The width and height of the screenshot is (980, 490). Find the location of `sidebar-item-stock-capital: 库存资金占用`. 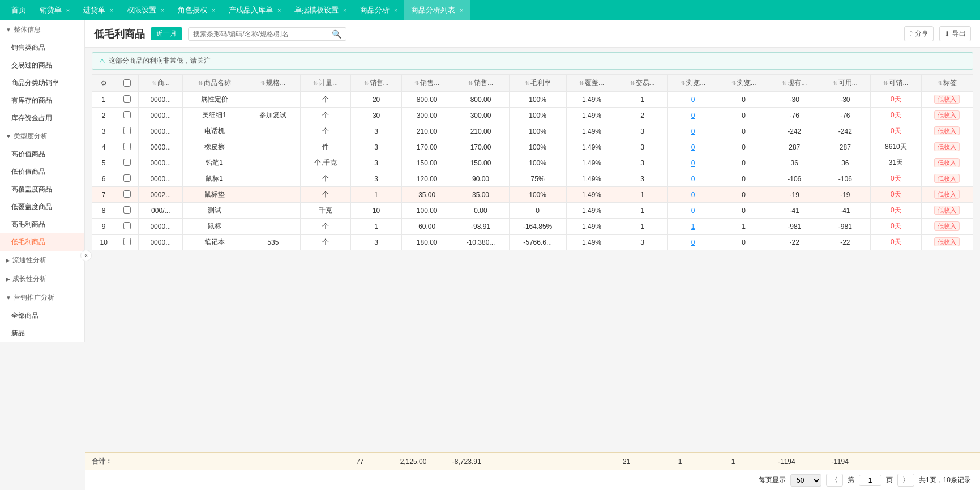

sidebar-item-stock-capital: 库存资金占用 is located at coordinates (42, 118).